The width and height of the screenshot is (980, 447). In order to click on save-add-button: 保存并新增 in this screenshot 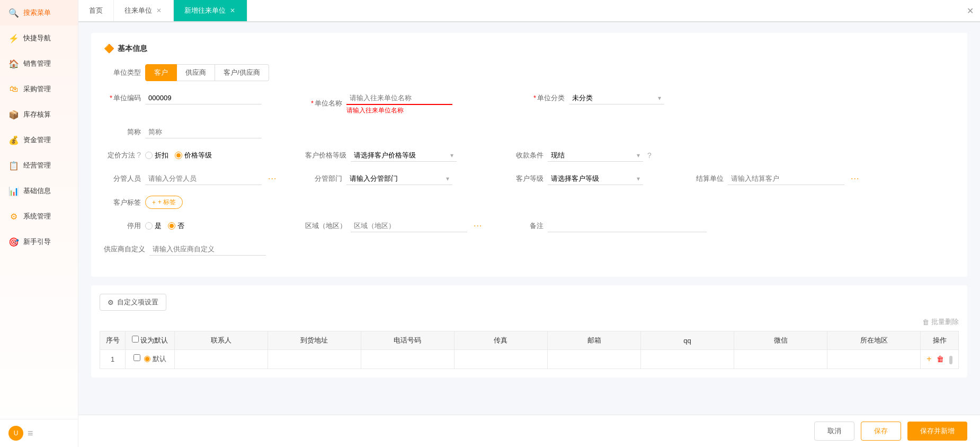, I will do `click(938, 431)`.